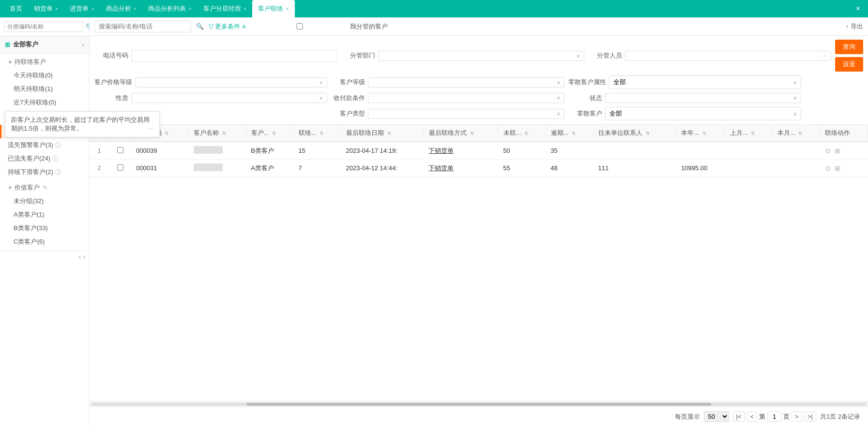  What do you see at coordinates (389, 133) in the screenshot?
I see `sort-icon-last-date: ⇅` at bounding box center [389, 133].